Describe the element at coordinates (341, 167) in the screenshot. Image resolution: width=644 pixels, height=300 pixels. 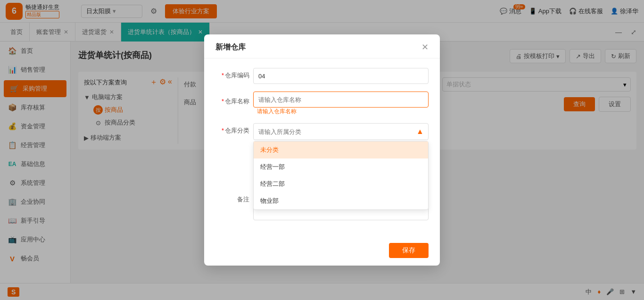
I see `dropdown-item-dept1: 经营一部` at that location.